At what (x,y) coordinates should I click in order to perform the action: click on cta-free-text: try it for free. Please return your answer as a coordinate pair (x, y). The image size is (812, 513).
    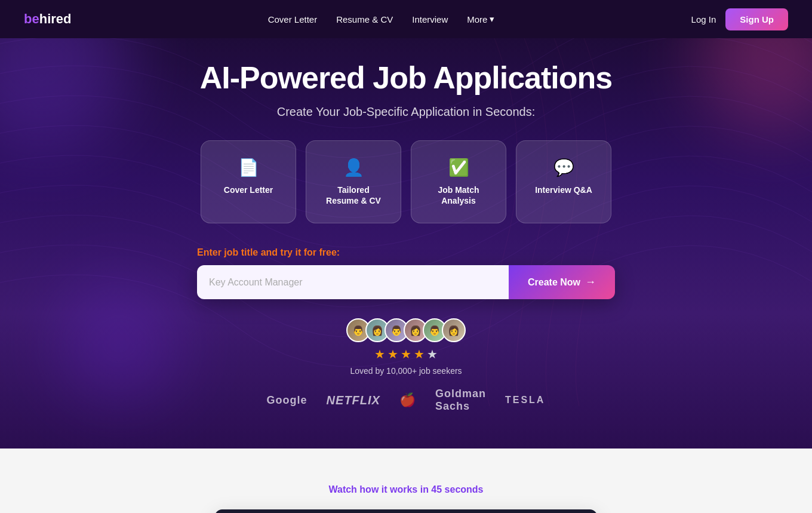
    Looking at the image, I should click on (309, 252).